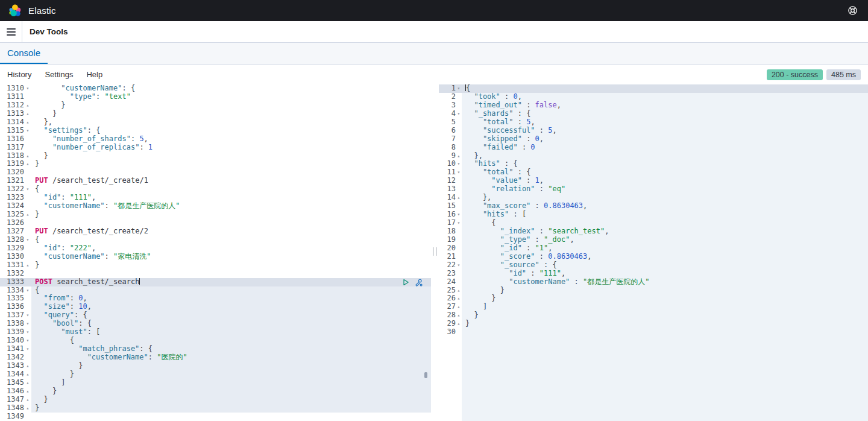 The height and width of the screenshot is (421, 868). Describe the element at coordinates (653, 97) in the screenshot. I see `code-line-2: 2"took" : 0,` at that location.